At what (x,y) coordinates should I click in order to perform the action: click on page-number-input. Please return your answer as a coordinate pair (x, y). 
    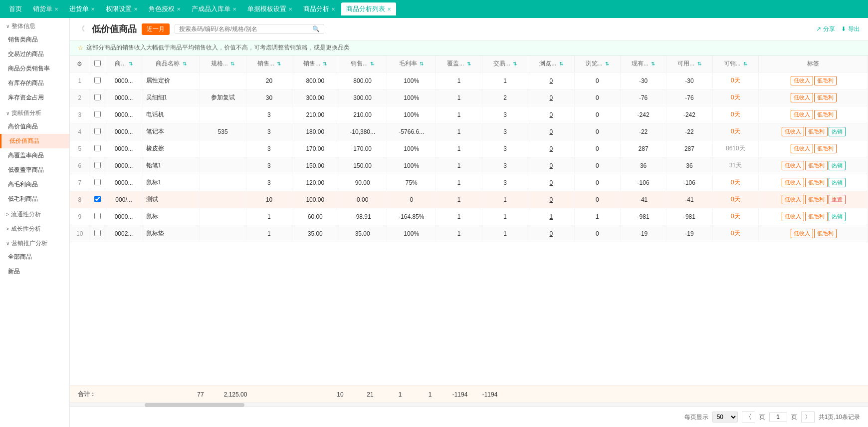
    Looking at the image, I should click on (778, 417).